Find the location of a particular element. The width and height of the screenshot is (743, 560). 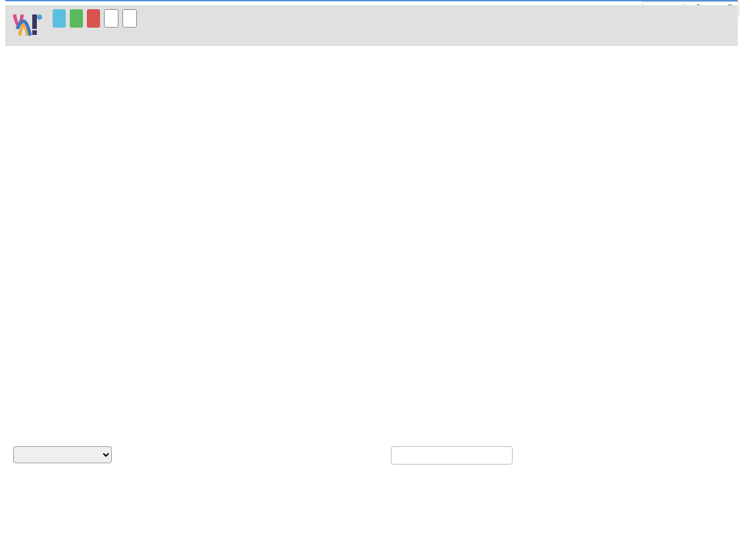

search-input is located at coordinates (451, 455).